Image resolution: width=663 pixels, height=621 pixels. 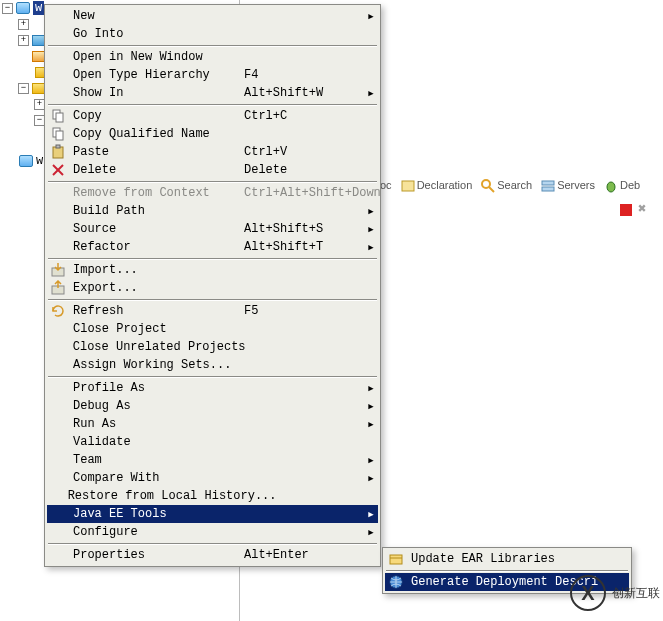 I want to click on menu-item-refactor: Refactor Alt+Shift+T ▶, so click(x=212, y=247).